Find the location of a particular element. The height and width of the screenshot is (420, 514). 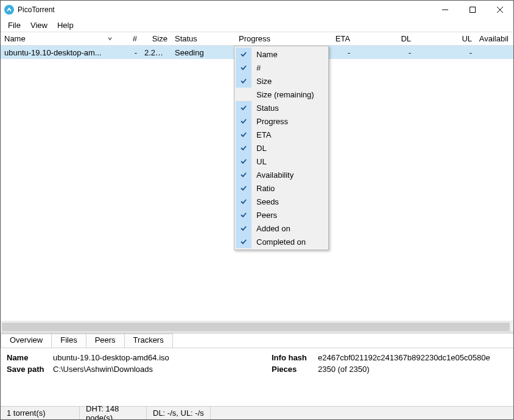

detail-savepath-value: C:\Users\Ashwin\Downloads is located at coordinates (162, 369).